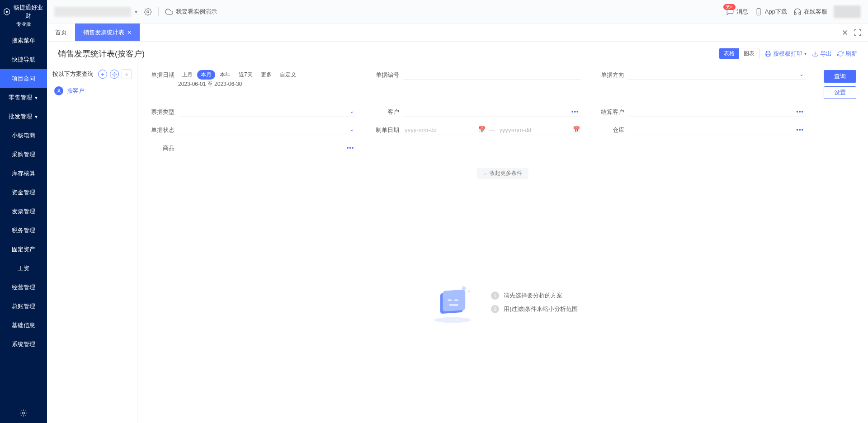 The height and width of the screenshot is (423, 868). What do you see at coordinates (20, 98) in the screenshot?
I see `sidebar-item-label: 零售管理` at bounding box center [20, 98].